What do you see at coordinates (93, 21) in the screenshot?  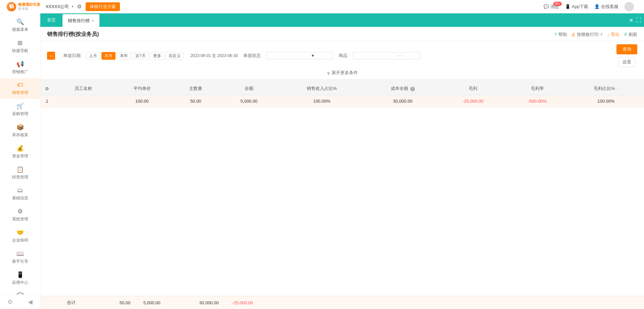 I see `tab-close-icon: ×` at bounding box center [93, 21].